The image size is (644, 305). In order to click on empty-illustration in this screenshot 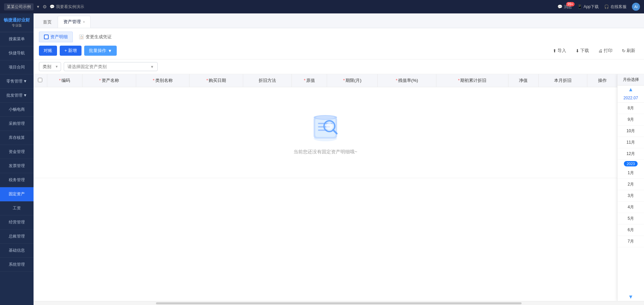, I will do `click(325, 127)`.